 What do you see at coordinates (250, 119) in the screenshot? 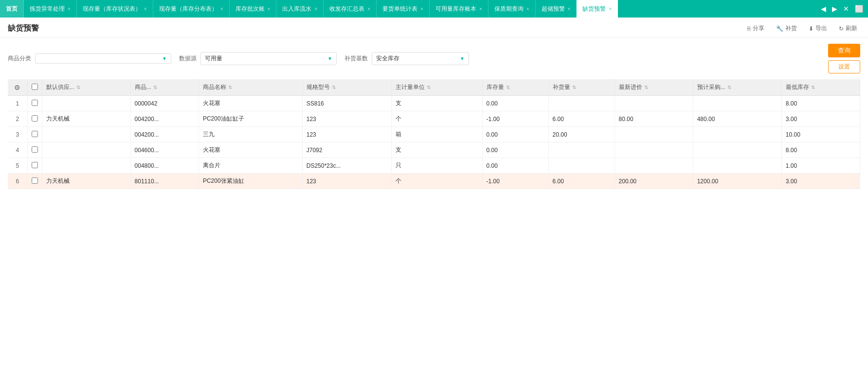
I see `row-name: PC200油缸缸子` at bounding box center [250, 119].